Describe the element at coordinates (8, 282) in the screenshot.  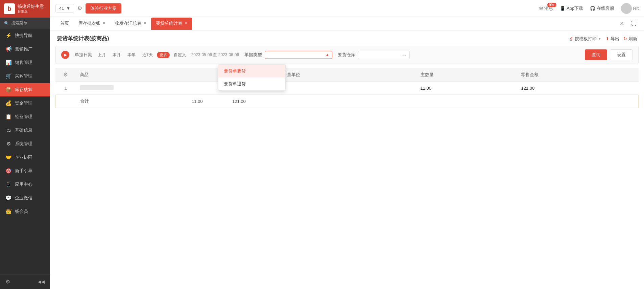
I see `settings-icon: ⚙` at that location.